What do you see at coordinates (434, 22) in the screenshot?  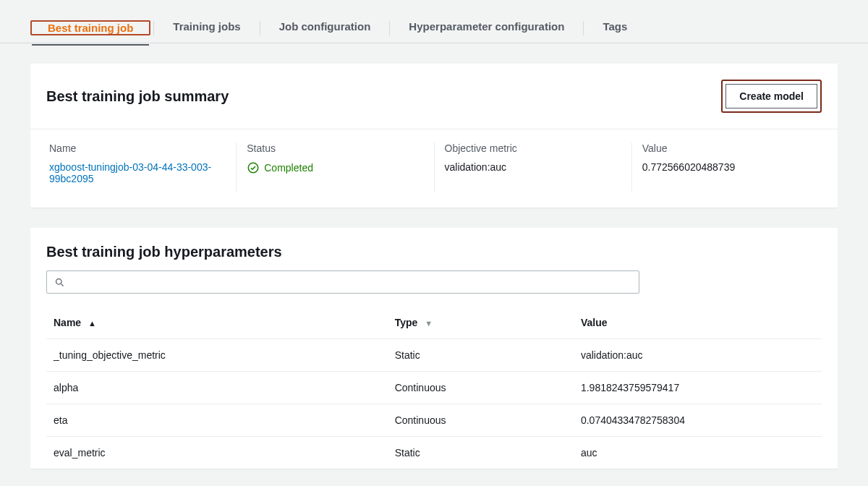 I see `tabs-bar: Best training job Training jobs Job conf…` at bounding box center [434, 22].